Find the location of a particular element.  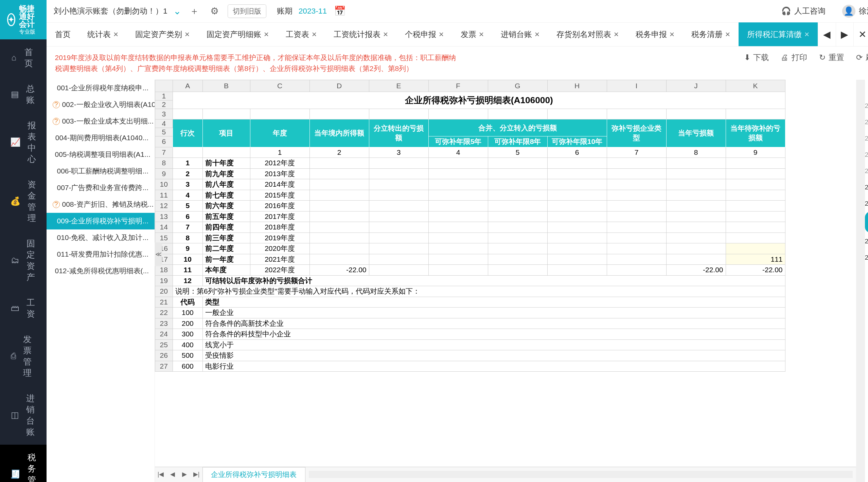

column-header: D is located at coordinates (339, 86).